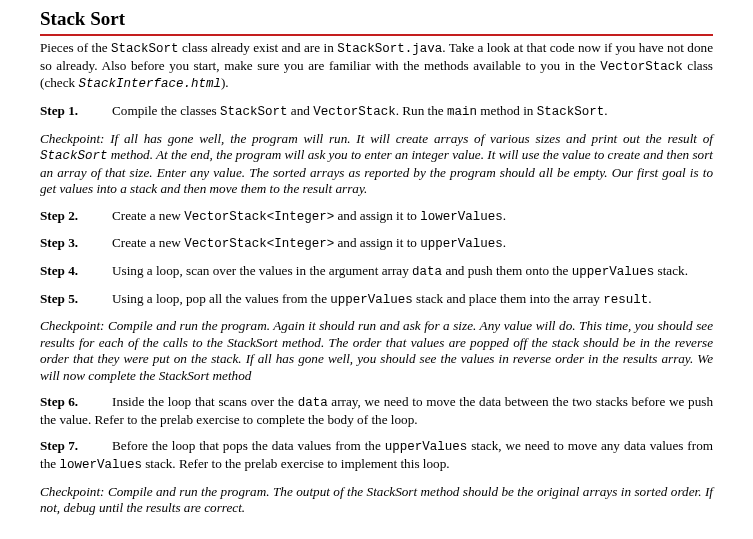 Image resolution: width=753 pixels, height=539 pixels. Describe the element at coordinates (376, 172) in the screenshot. I see `text: method. At the end, the program will ask…` at that location.